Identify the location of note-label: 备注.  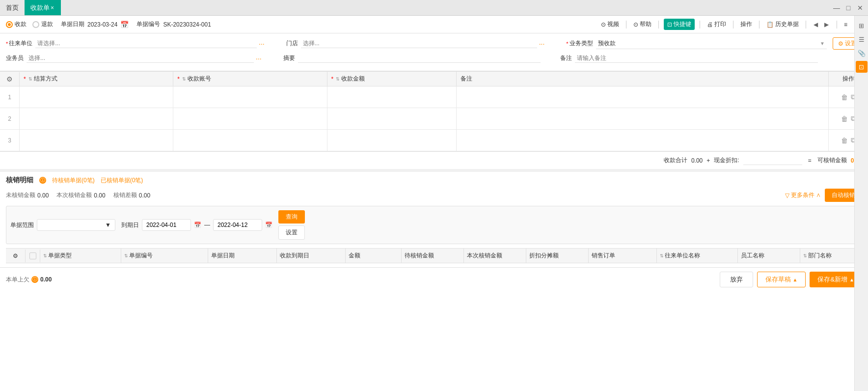
(566, 58).